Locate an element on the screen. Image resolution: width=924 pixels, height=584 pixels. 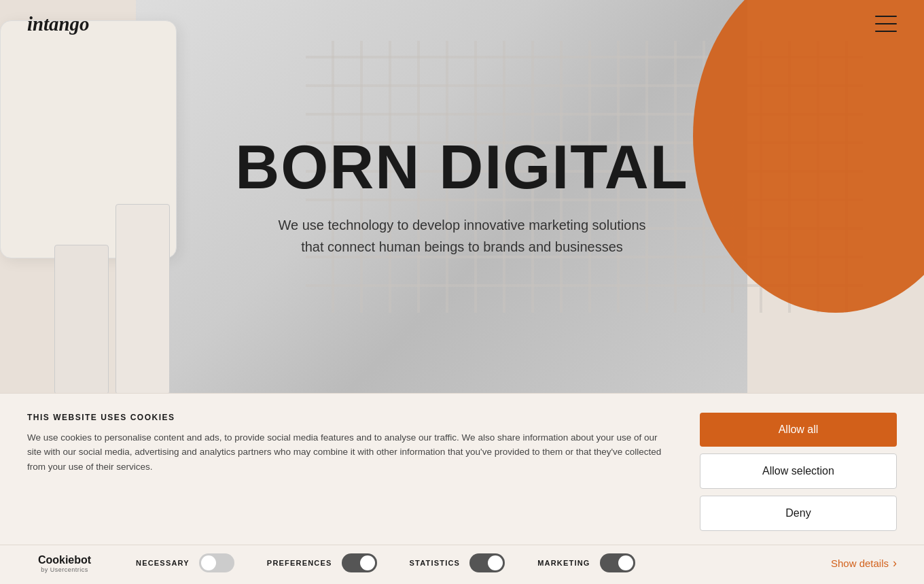
allow-selection-button: Allow selection is located at coordinates (798, 471).